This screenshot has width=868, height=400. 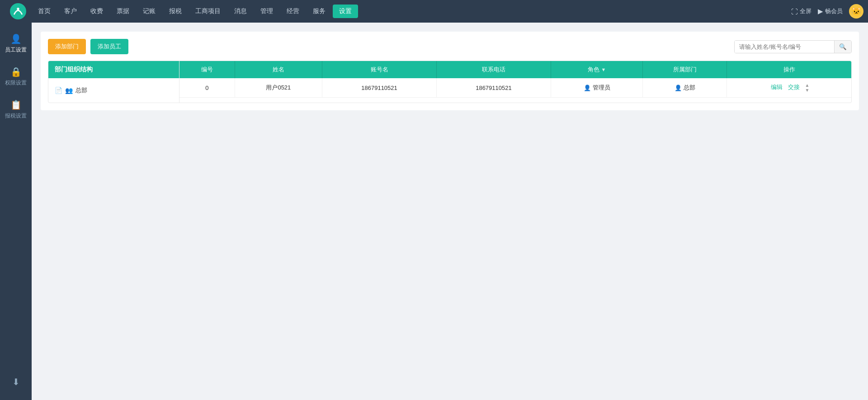 I want to click on sidebar-tax-label: 报税设置, so click(x=16, y=116).